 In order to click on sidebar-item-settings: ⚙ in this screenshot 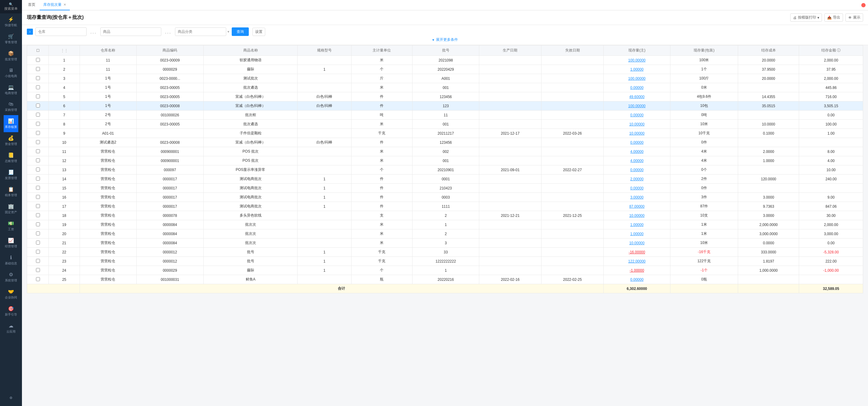, I will do `click(11, 398)`.